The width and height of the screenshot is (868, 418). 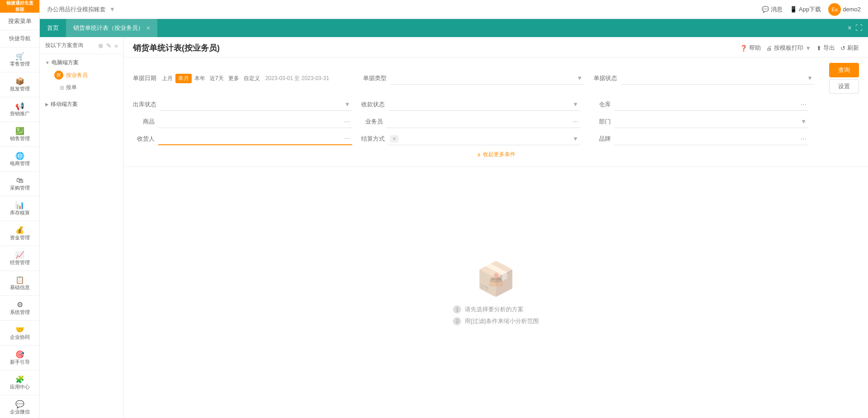 I want to click on sidebar-item-10: ⚙ 系统管理, so click(x=20, y=309).